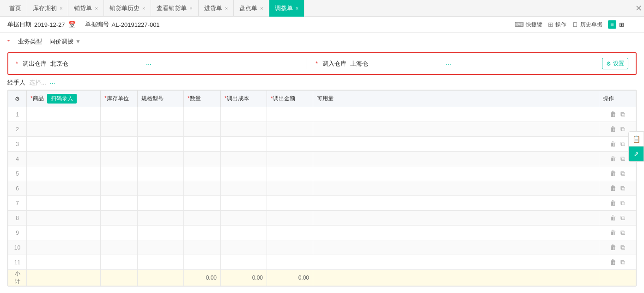 This screenshot has height=293, width=644. What do you see at coordinates (38, 83) in the screenshot?
I see `handler-select: 选择...` at bounding box center [38, 83].